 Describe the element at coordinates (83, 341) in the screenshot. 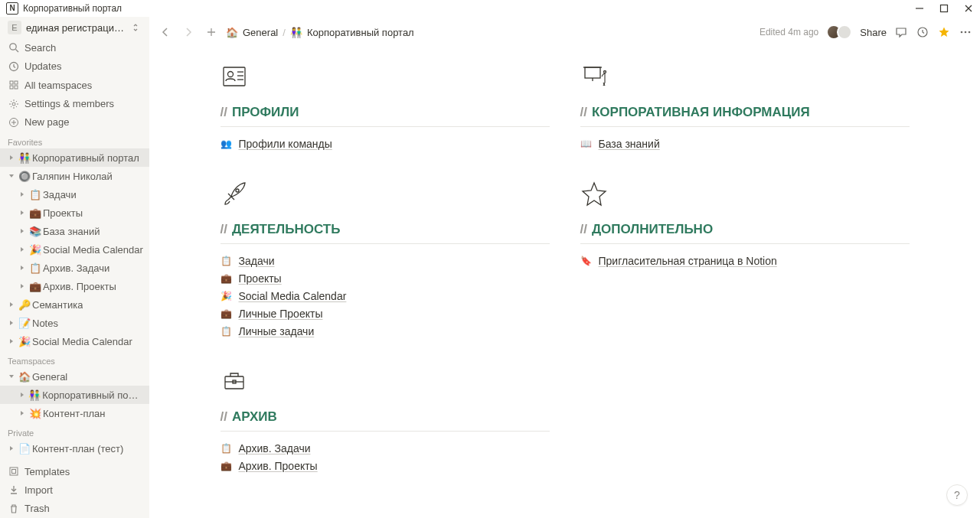

I see `sidebar-item-label: Social Media Calendar` at that location.